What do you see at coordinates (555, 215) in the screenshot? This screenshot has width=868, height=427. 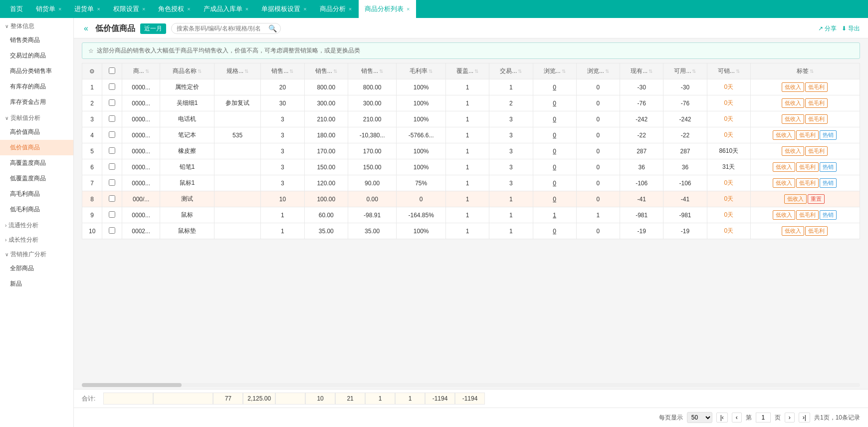 I see `td-browse1: 1` at bounding box center [555, 215].